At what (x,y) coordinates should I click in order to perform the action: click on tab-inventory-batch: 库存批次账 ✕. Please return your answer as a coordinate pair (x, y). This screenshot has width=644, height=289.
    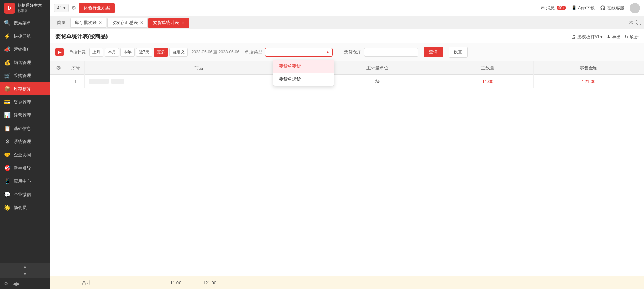
    Looking at the image, I should click on (89, 23).